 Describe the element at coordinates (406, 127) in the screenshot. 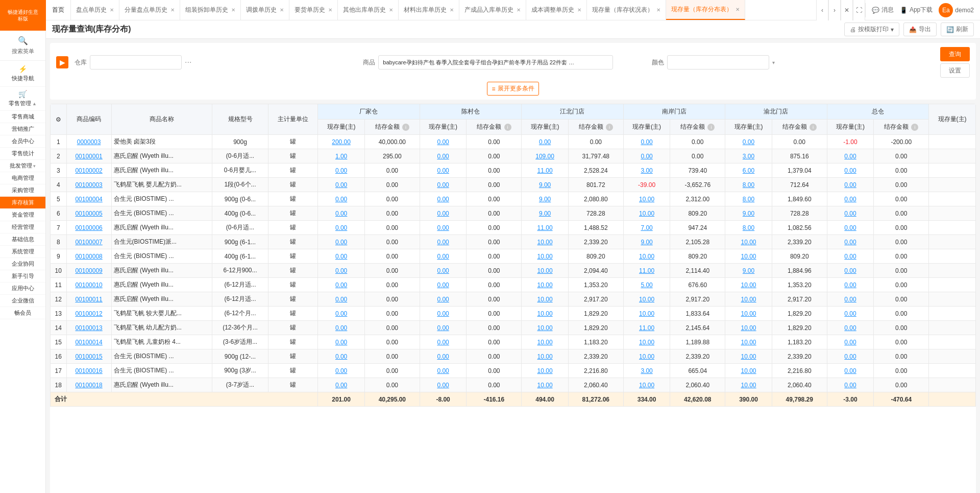

I see `factory-amount-info: i` at that location.